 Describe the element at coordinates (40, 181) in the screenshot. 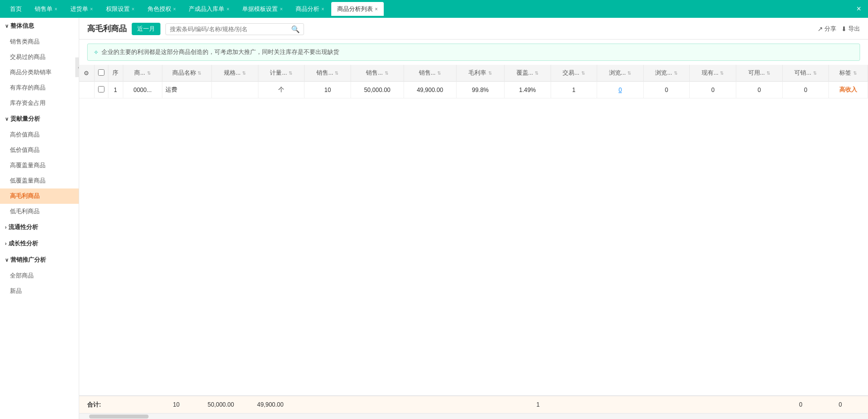

I see `sidebar-item-low-coverage: 低覆盖量商品` at that location.